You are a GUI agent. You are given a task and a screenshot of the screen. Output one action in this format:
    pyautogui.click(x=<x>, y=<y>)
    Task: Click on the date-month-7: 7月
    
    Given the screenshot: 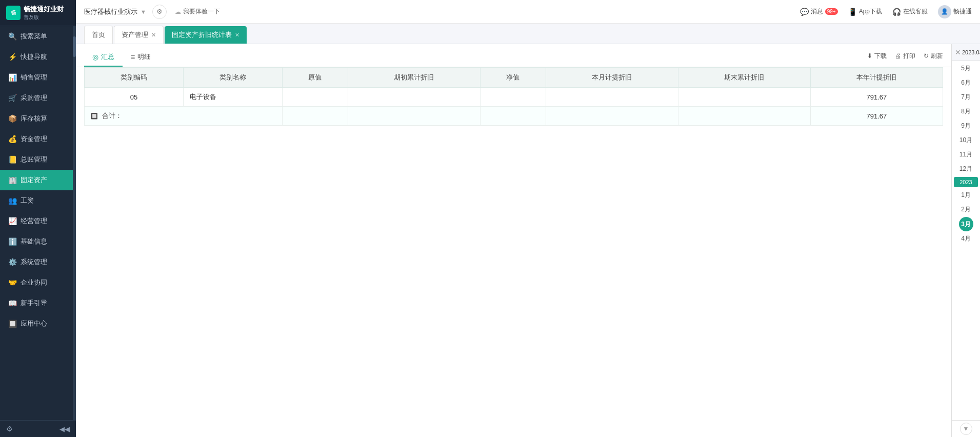 What is the action you would take?
    pyautogui.click(x=966, y=97)
    